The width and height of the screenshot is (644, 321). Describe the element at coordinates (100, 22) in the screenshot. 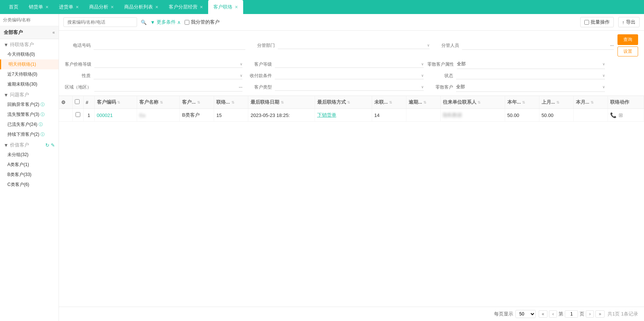

I see `search-input` at that location.